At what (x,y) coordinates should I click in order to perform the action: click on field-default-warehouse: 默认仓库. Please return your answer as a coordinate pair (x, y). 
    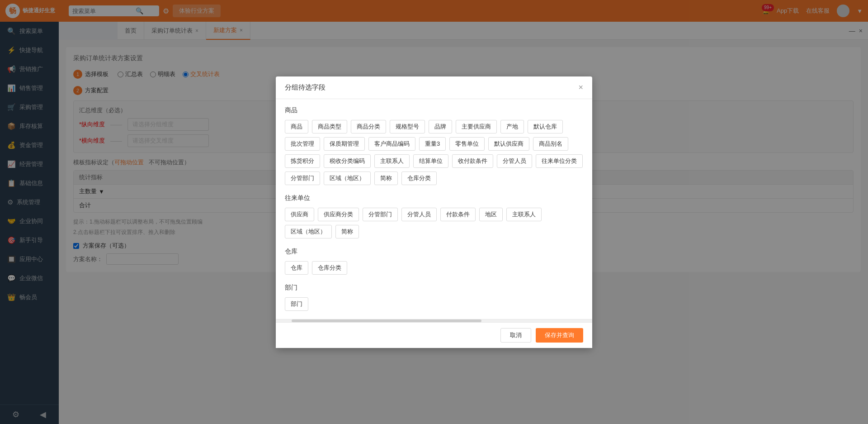
    Looking at the image, I should click on (545, 127).